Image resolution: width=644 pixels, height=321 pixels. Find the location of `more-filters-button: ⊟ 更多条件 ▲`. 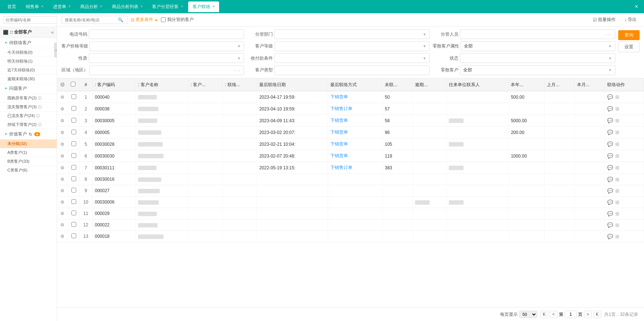

more-filters-button: ⊟ 更多条件 ▲ is located at coordinates (144, 20).